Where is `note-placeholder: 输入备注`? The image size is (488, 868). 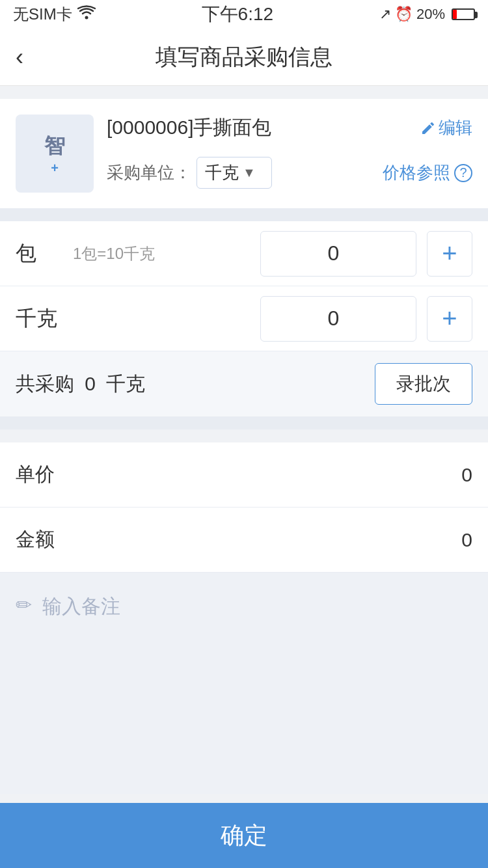 note-placeholder: 输入备注 is located at coordinates (81, 606).